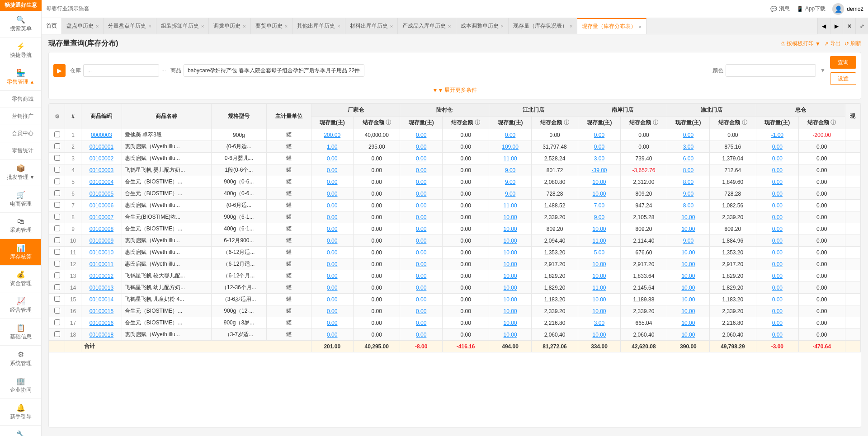 The image size is (868, 436). Describe the element at coordinates (21, 117) in the screenshot. I see `sidebar-item-marketing: 营销推广` at that location.